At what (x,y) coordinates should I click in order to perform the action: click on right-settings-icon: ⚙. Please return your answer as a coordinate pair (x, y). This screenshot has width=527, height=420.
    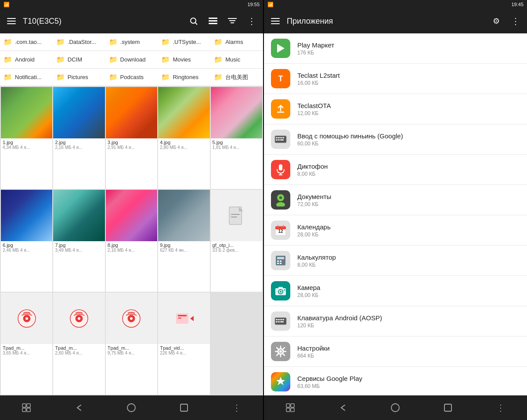
    Looking at the image, I should click on (496, 21).